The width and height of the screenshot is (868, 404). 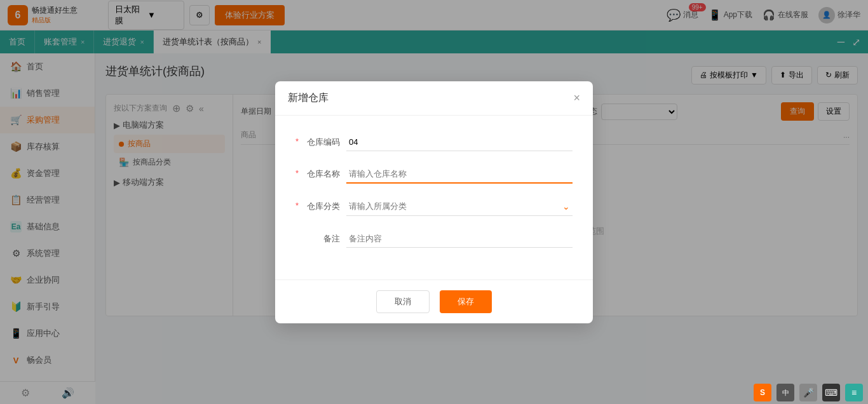 What do you see at coordinates (434, 198) in the screenshot?
I see `modal-body: 仓库编码 仓库名称 仓库分类 ⌄ 备注` at bounding box center [434, 198].